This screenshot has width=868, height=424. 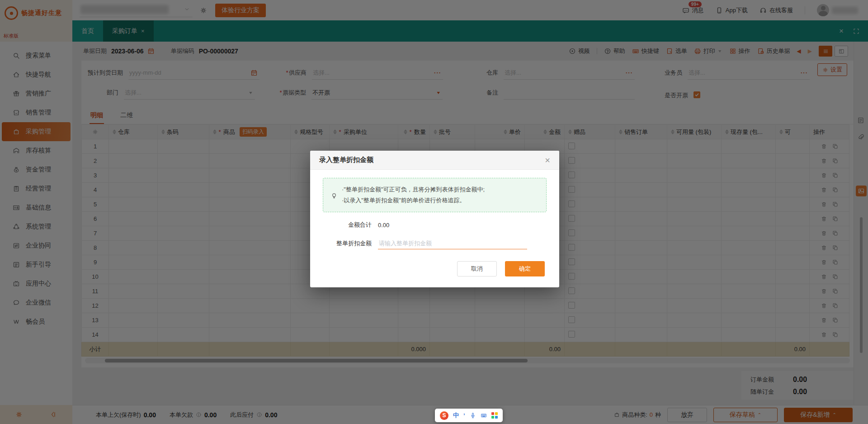 What do you see at coordinates (484, 415) in the screenshot?
I see `keyboard-icon` at bounding box center [484, 415].